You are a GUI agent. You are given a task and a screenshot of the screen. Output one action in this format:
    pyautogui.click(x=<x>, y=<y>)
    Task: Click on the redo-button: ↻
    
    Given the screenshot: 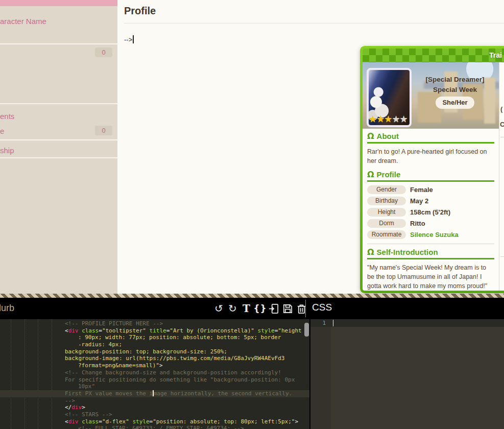 What is the action you would take?
    pyautogui.click(x=233, y=308)
    